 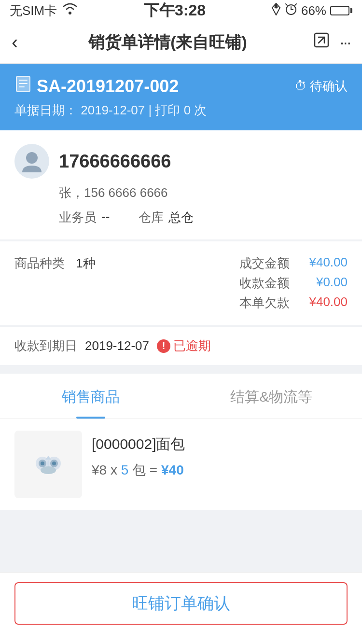 What do you see at coordinates (323, 303) in the screenshot?
I see `owing-value: ¥40.00` at bounding box center [323, 303].